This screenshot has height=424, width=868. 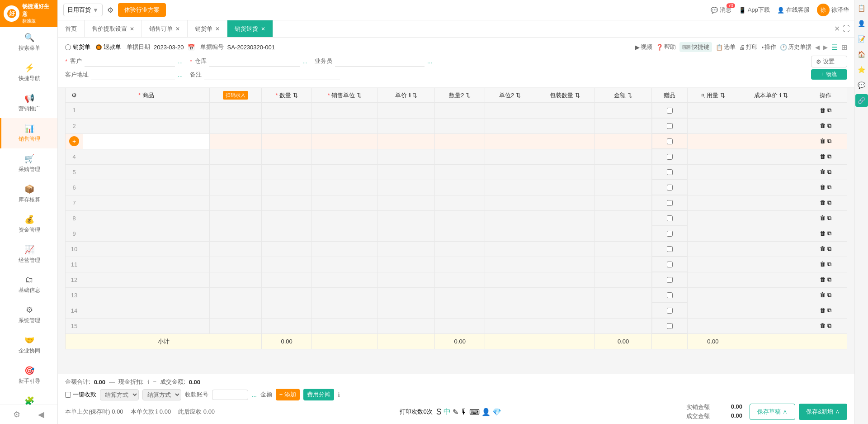 I want to click on list-view-icon: ☰, so click(x=835, y=47).